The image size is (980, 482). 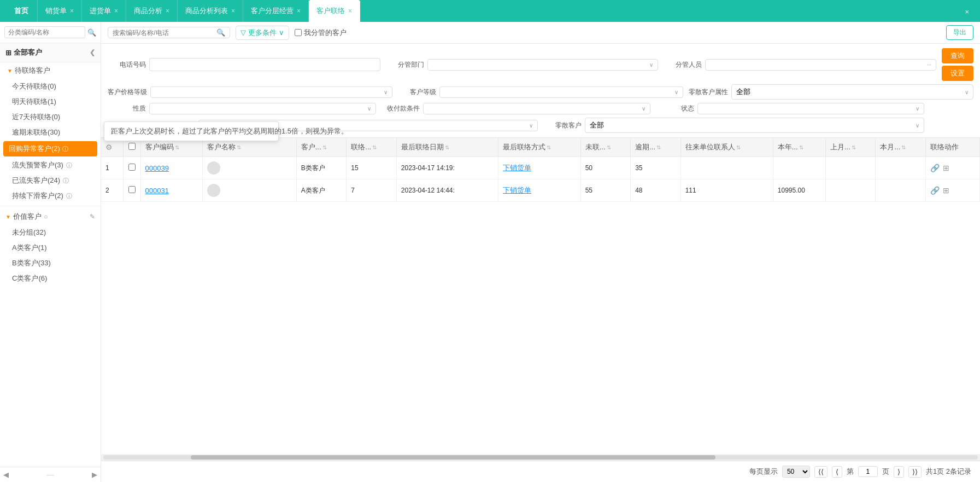 I want to click on more-conditions-button: ▽ 更多条件 ∨, so click(x=262, y=33).